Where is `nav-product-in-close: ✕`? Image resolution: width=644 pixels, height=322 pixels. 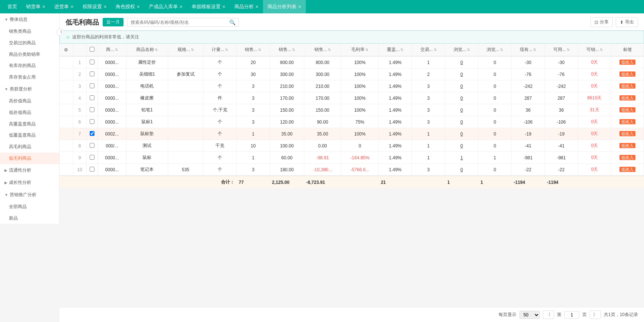
nav-product-in-close: ✕ is located at coordinates (181, 7).